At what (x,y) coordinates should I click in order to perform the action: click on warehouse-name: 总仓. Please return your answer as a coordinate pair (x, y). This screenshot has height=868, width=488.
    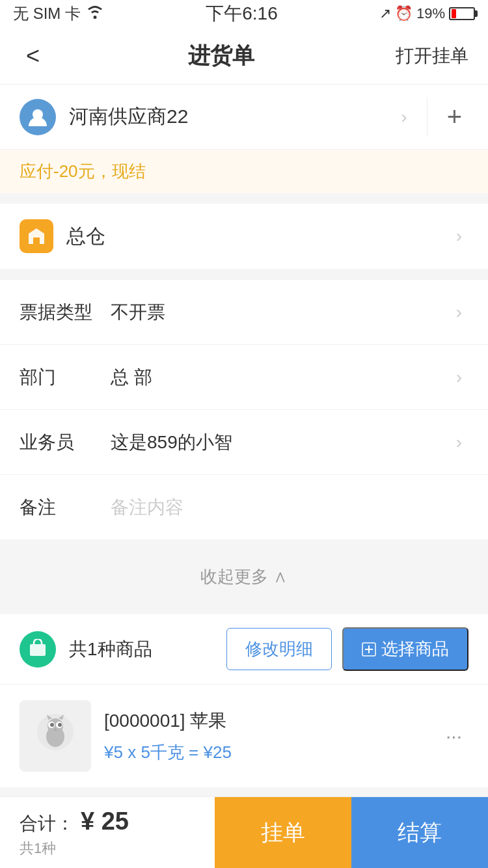
    Looking at the image, I should click on (262, 237).